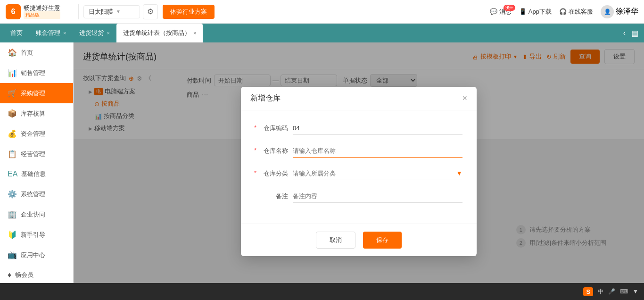 The width and height of the screenshot is (644, 300). Describe the element at coordinates (37, 154) in the screenshot. I see `sidebar-item-operations: 📋 经营管理` at that location.